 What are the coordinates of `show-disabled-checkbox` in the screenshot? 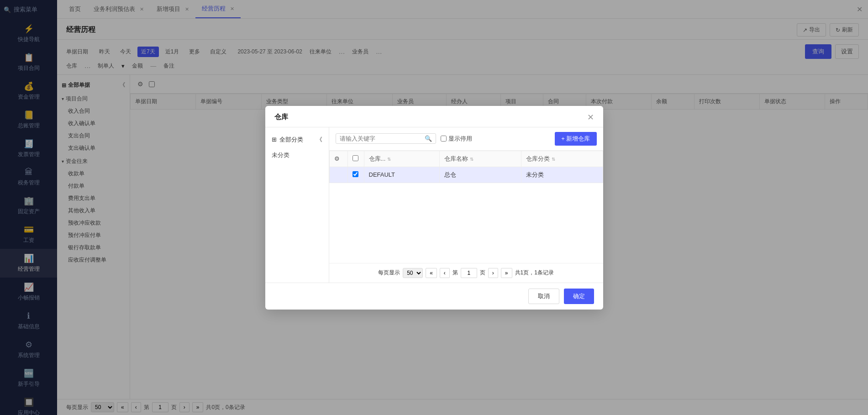 It's located at (444, 139).